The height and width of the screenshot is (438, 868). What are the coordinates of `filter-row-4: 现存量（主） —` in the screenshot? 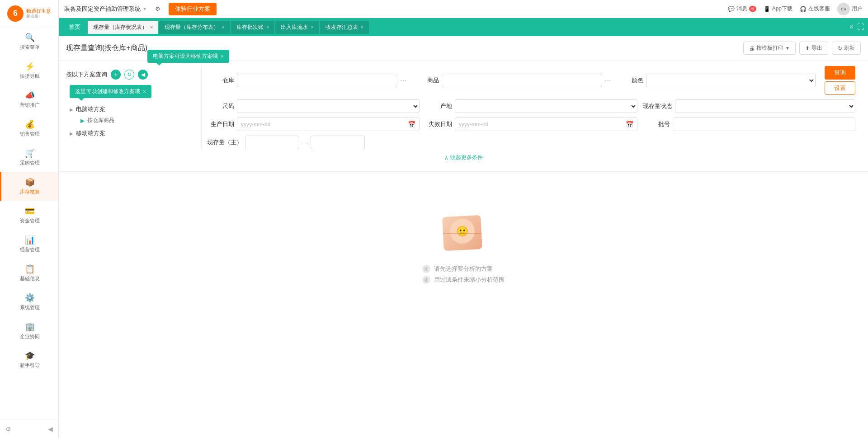 It's located at (531, 142).